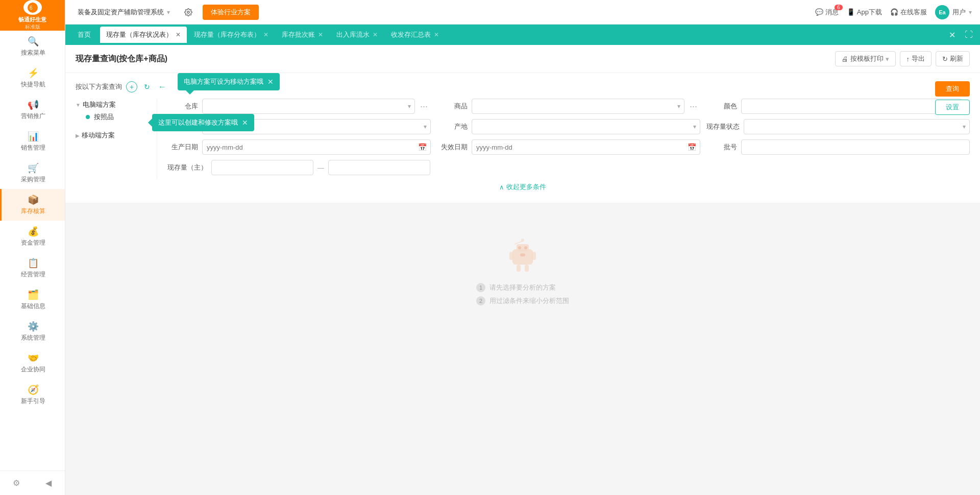  What do you see at coordinates (887, 59) in the screenshot?
I see `print-chevron-icon: ▾` at bounding box center [887, 59].